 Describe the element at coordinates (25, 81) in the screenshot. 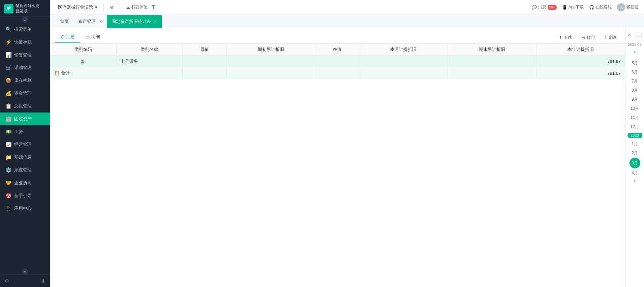

I see `sidebar-item-inventory: 📦库存核算` at that location.